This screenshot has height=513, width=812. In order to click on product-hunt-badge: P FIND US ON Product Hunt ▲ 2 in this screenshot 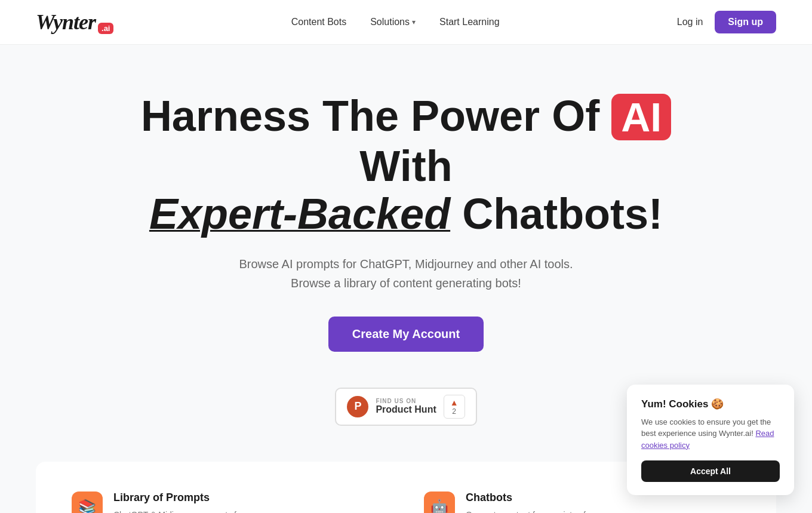, I will do `click(406, 407)`.